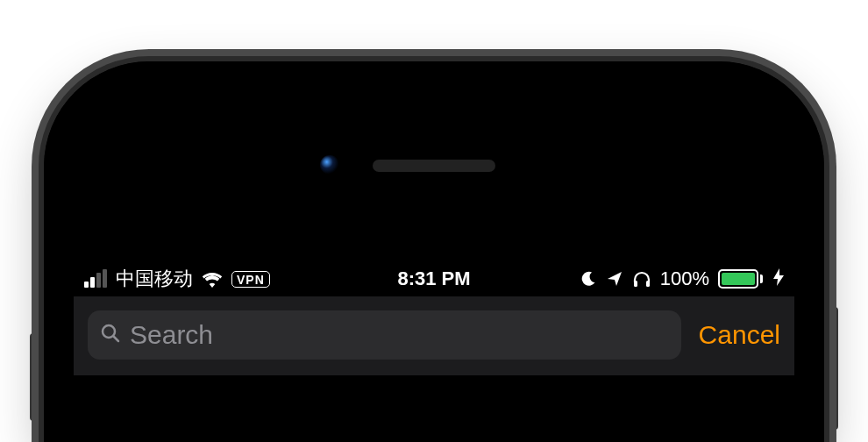 Image resolution: width=868 pixels, height=442 pixels. What do you see at coordinates (110, 335) in the screenshot?
I see `magnifying-glass-icon` at bounding box center [110, 335].